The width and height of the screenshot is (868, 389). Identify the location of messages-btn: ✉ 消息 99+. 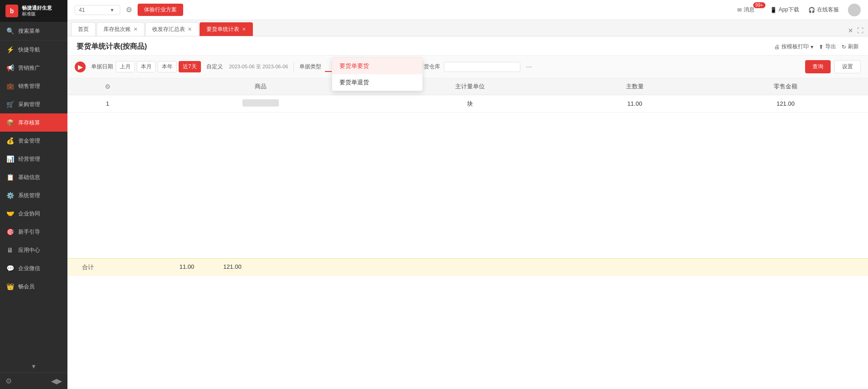
(749, 10).